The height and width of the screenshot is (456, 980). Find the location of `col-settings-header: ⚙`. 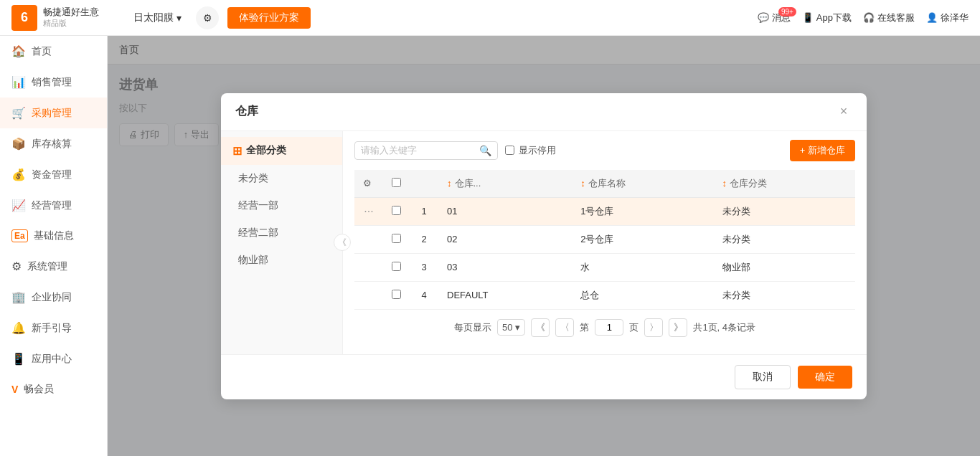

col-settings-header: ⚙ is located at coordinates (369, 184).